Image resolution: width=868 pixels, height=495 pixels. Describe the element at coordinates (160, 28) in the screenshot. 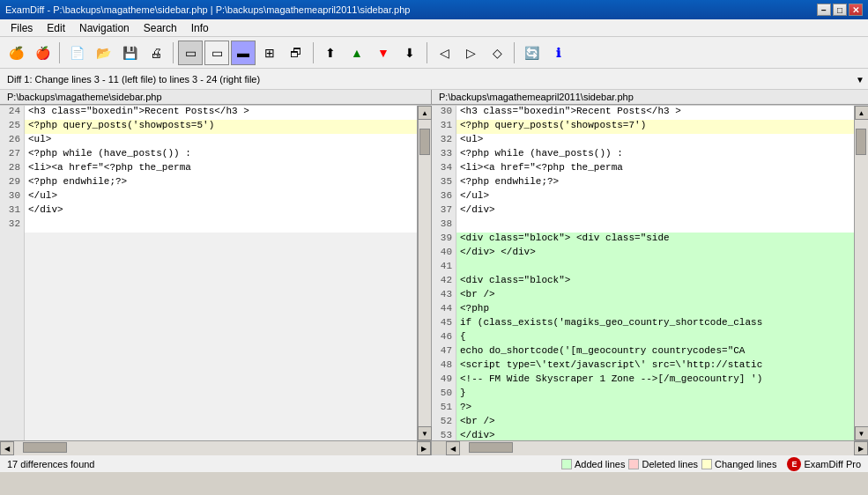

I see `menu-search: Search` at that location.